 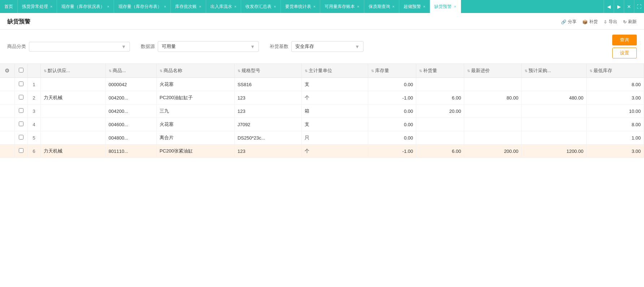 I want to click on category-select: ▼, so click(x=79, y=47).